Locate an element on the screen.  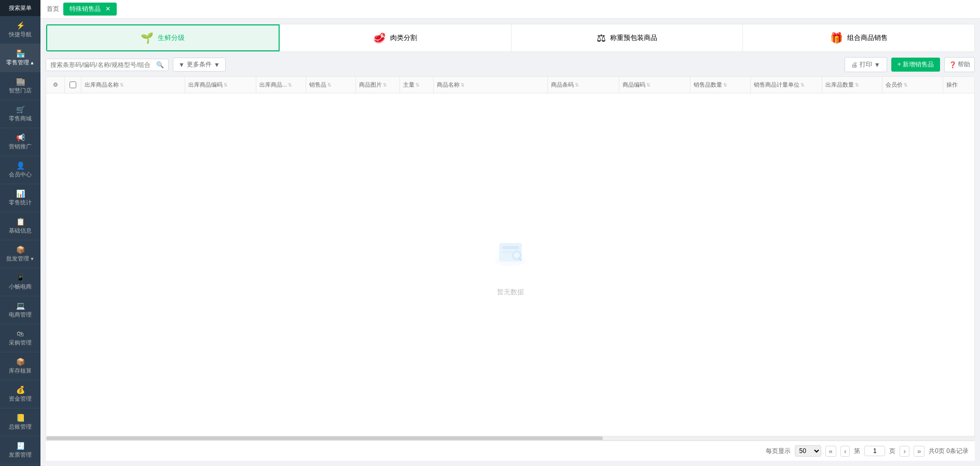
sidebar-item-inventory: 📦 库存核算 is located at coordinates (20, 366).